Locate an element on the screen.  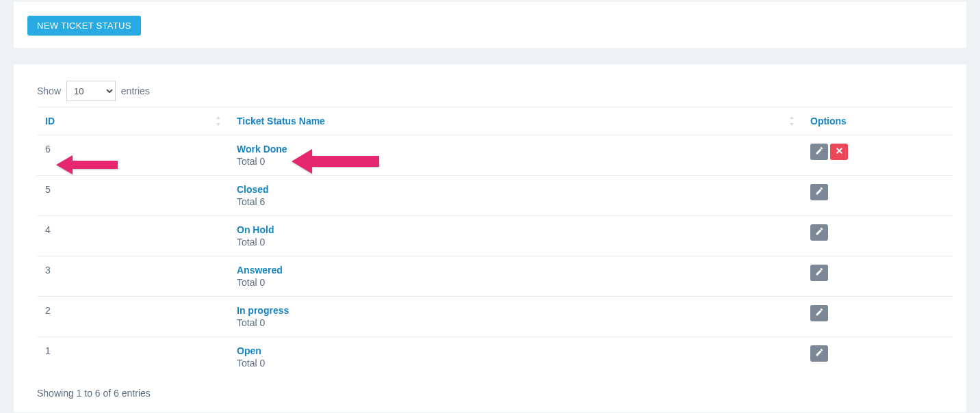
status-total: Total 6 is located at coordinates (517, 202).